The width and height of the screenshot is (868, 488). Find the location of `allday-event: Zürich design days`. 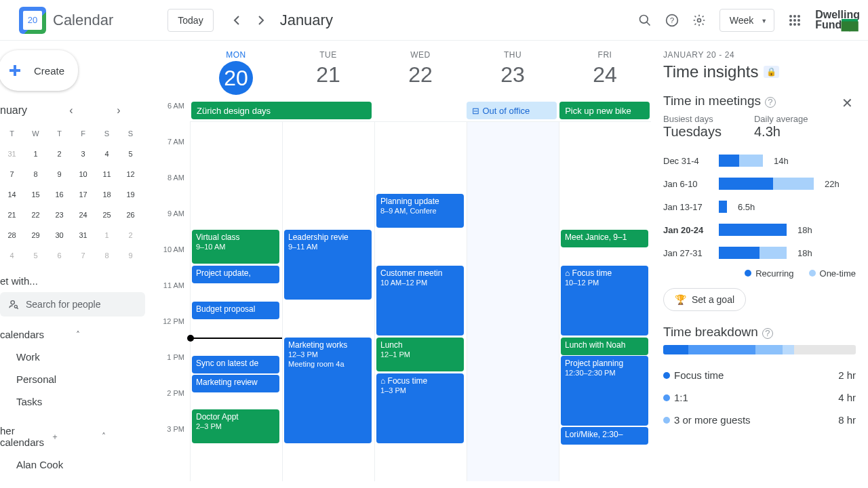

allday-event: Zürich design days is located at coordinates (281, 110).